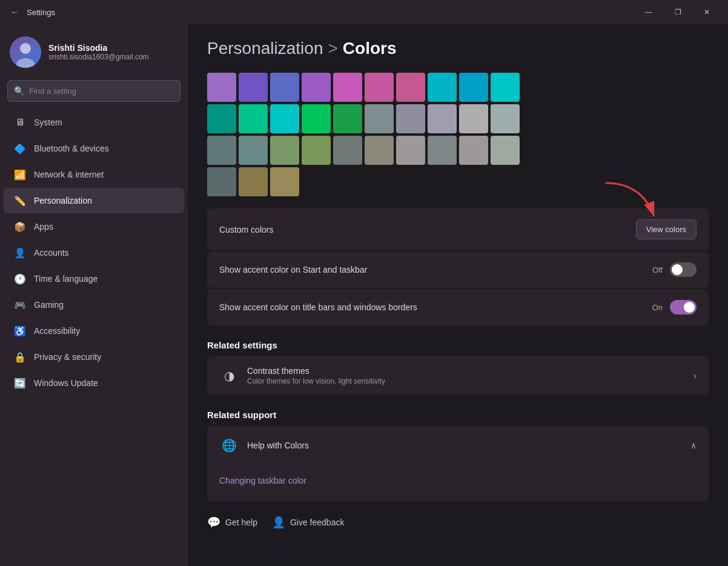 This screenshot has width=728, height=566. Describe the element at coordinates (69, 175) in the screenshot. I see `sidebar-label-network: Network & internet` at that location.